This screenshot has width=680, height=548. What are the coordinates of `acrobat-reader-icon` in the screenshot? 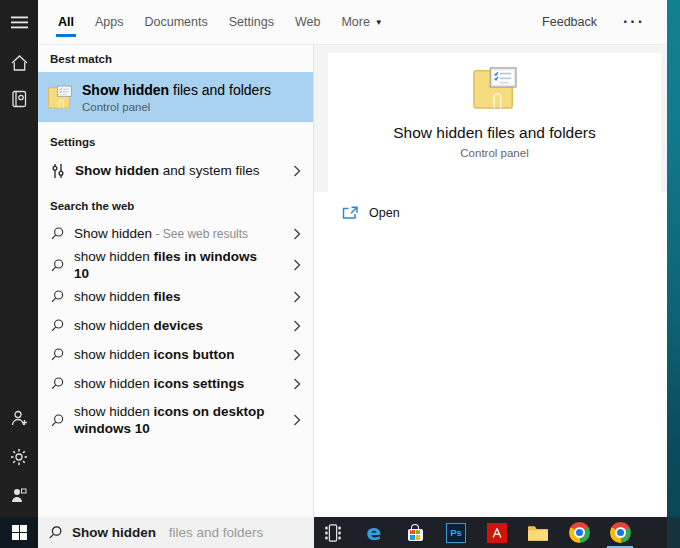 It's located at (497, 533).